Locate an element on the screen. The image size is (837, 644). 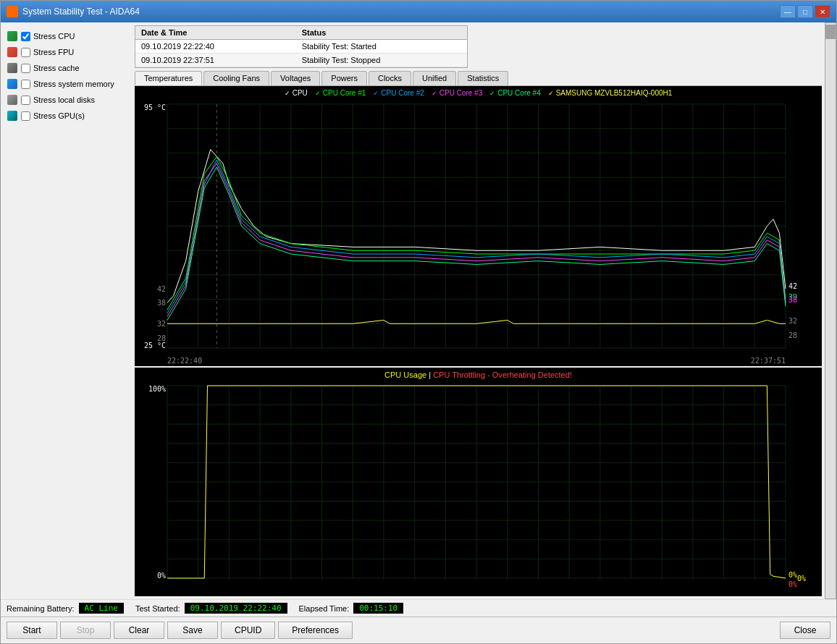
stress-cpu-checkbox is located at coordinates (26, 36).